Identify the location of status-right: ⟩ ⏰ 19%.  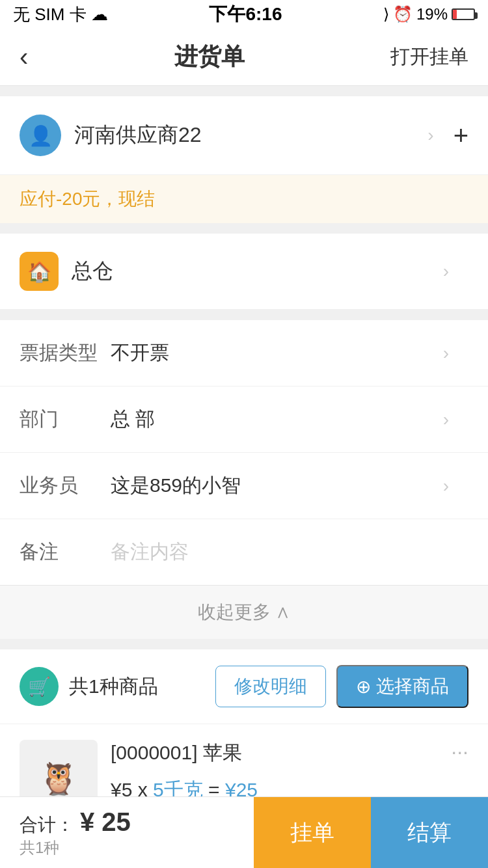
(429, 14).